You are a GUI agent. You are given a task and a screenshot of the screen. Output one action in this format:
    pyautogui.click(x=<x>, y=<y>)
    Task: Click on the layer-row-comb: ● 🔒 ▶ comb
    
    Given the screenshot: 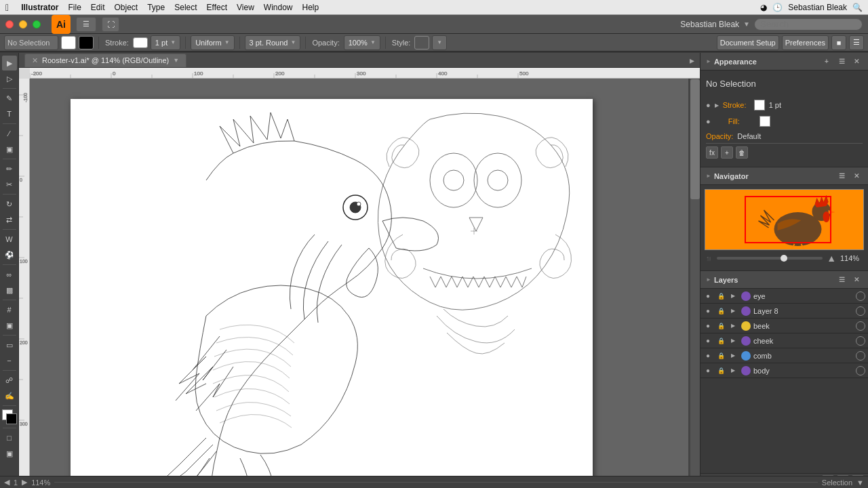 What is the action you would take?
    pyautogui.click(x=784, y=356)
    